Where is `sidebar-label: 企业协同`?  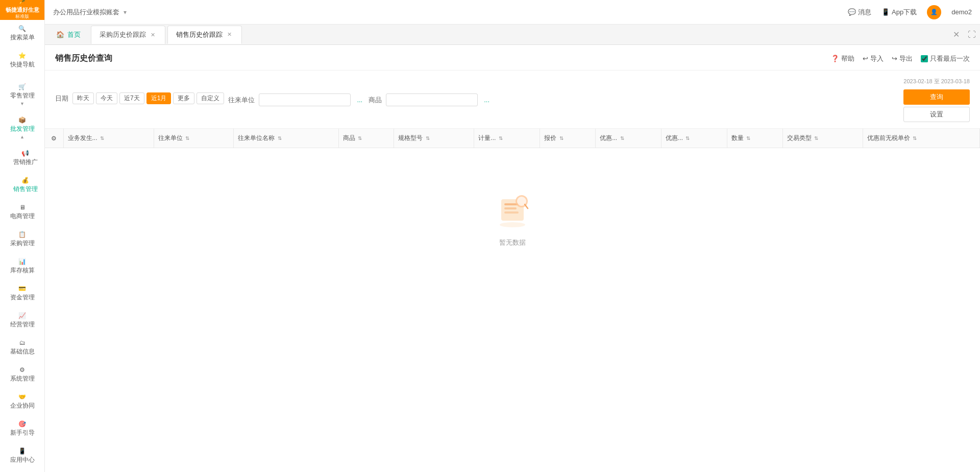
sidebar-label: 企业协同 is located at coordinates (22, 406).